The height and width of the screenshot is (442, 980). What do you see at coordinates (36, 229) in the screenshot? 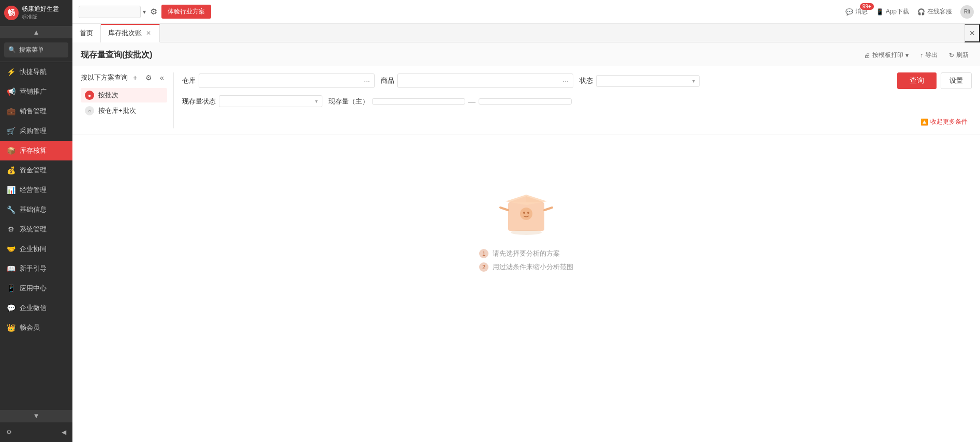
I see `sidebar-item-8: ⚙系统管理` at bounding box center [36, 229].